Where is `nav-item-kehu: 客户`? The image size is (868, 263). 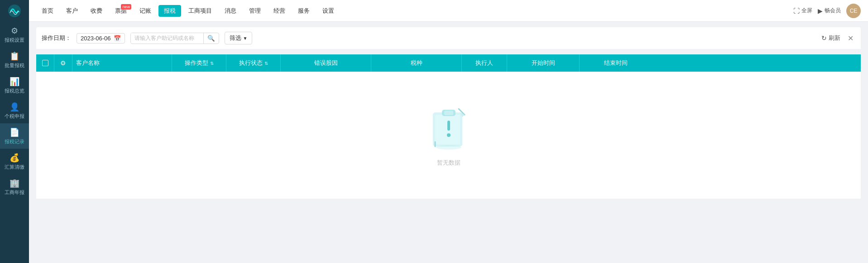
nav-item-kehu: 客户 is located at coordinates (72, 11).